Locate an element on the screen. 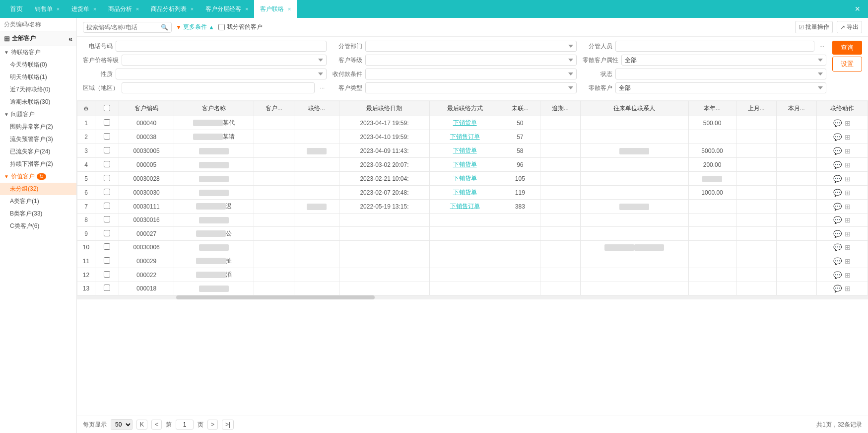 The image size is (868, 433). close-tab-product-analysis: × is located at coordinates (137, 9).